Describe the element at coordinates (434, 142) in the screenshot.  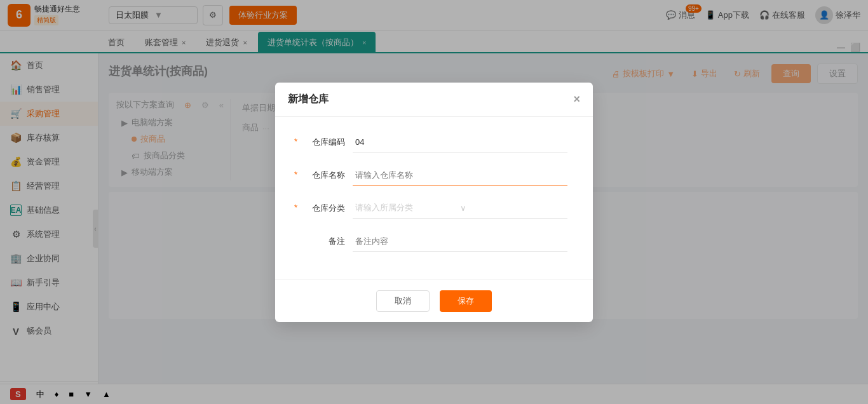
I see `form-row-code: 仓库编码` at that location.